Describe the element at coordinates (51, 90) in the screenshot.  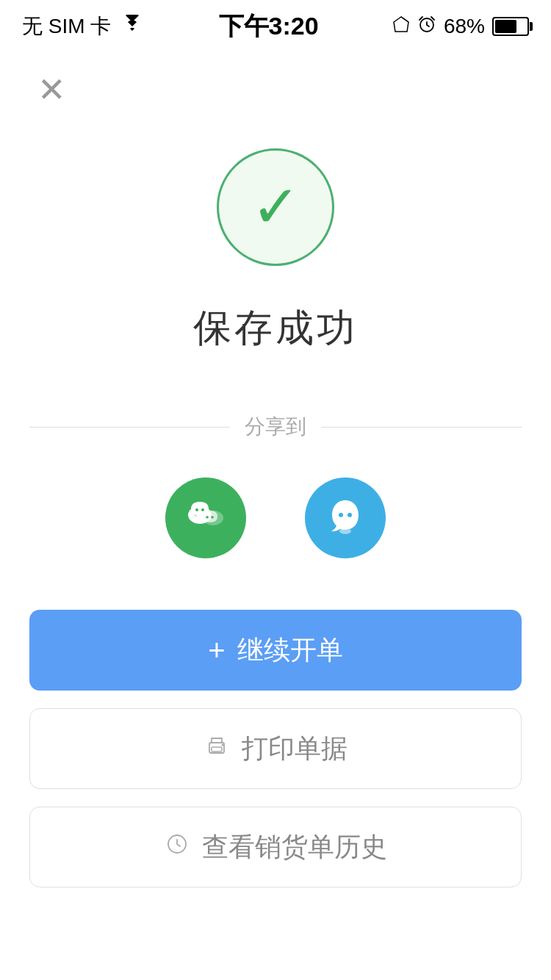
I see `close-button: ✕` at that location.